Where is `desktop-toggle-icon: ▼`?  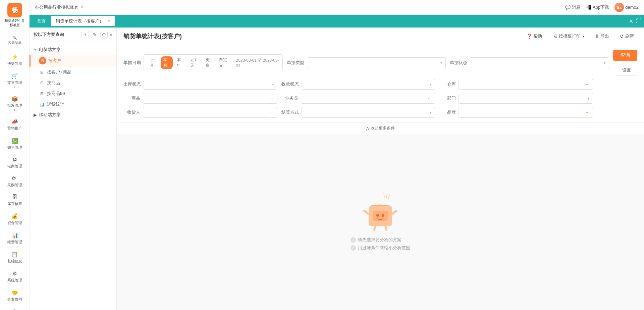 desktop-toggle-icon: ▼ is located at coordinates (35, 50).